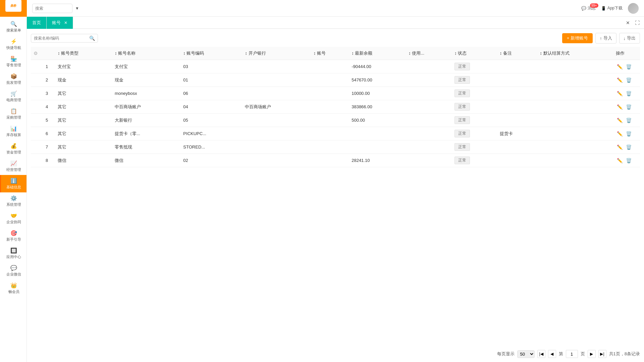 The width and height of the screenshot is (644, 362). I want to click on tab-maximize-button: ⛶, so click(637, 23).